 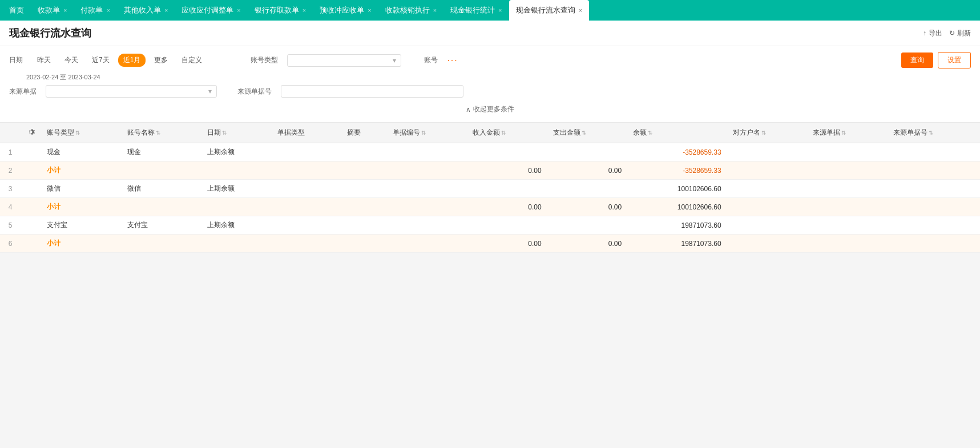 What do you see at coordinates (162, 133) in the screenshot?
I see `col-header-account_name: 账号名称⇅` at bounding box center [162, 133].